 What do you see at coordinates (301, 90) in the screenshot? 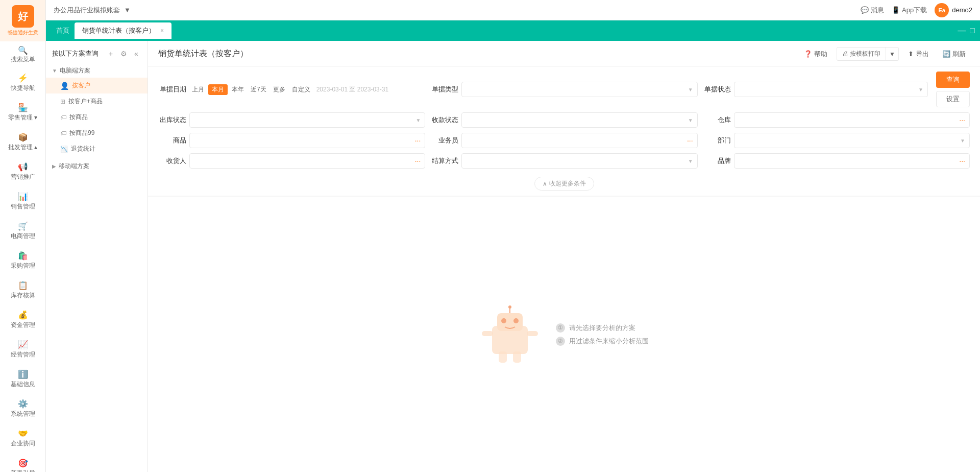
I see `shortcut-custom: 自定义` at bounding box center [301, 90].